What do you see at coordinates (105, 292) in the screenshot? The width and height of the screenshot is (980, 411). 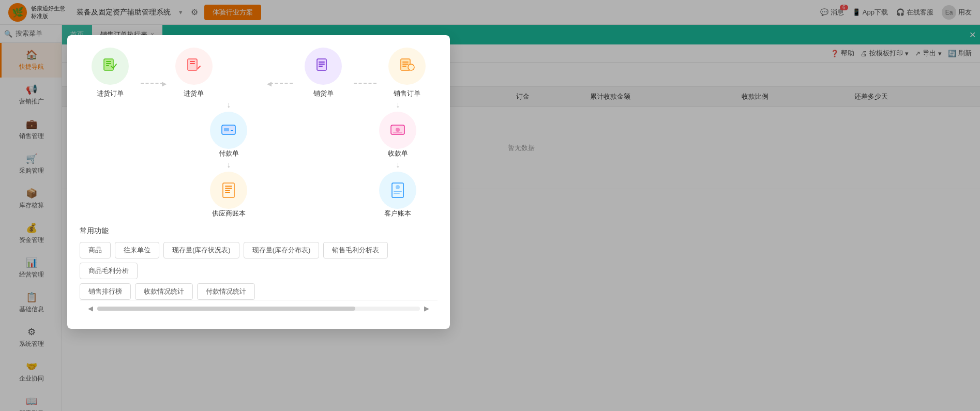 I see `func-btn-sales-rank: 销售排行榜` at bounding box center [105, 292].